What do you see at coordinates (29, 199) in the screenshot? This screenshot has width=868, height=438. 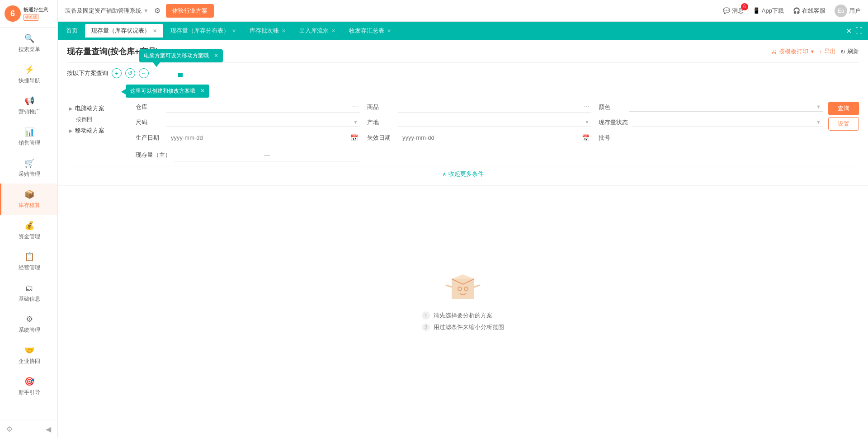 I see `sidebar-item-inventory: 📦 库存核算` at bounding box center [29, 199].